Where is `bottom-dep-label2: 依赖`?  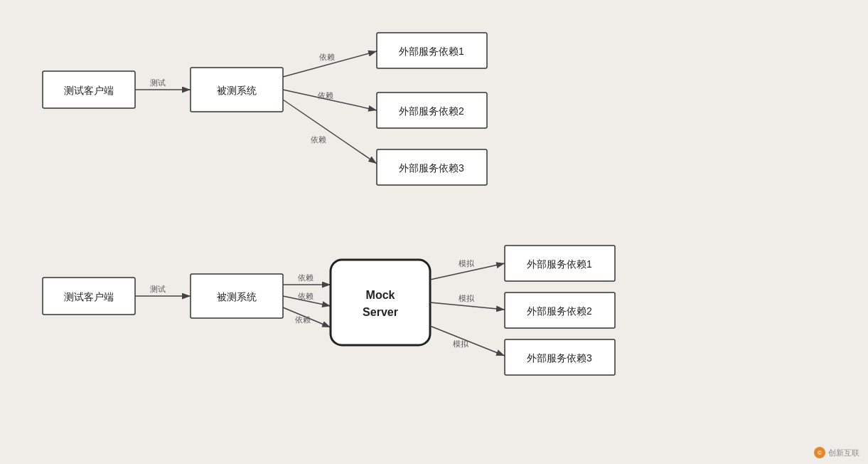 bottom-dep-label2: 依赖 is located at coordinates (306, 296).